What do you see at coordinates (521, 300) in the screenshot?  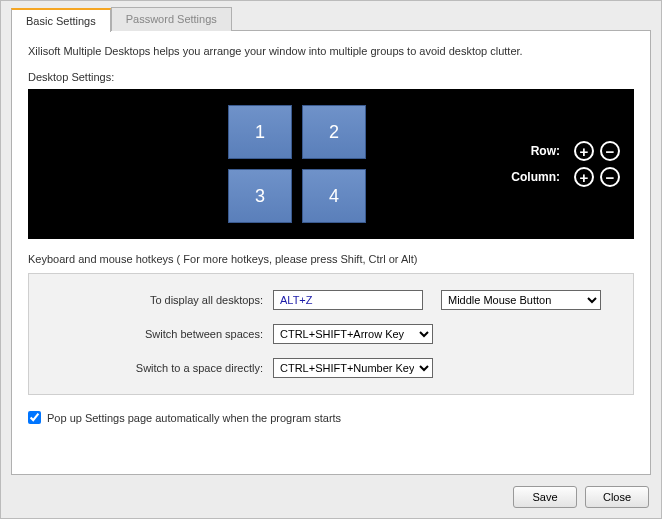 I see `display-all-mouse-select: Middle Mouse Button` at bounding box center [521, 300].